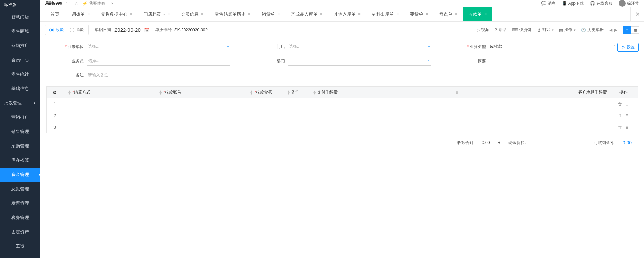 The width and height of the screenshot is (644, 258). I want to click on sidebar-subitem-ledger: 总账管理, so click(20, 189).